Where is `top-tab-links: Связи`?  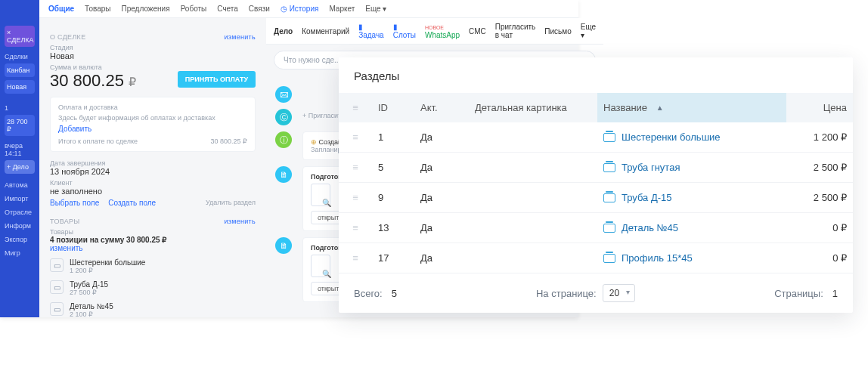
top-tab-links: Связи is located at coordinates (259, 9).